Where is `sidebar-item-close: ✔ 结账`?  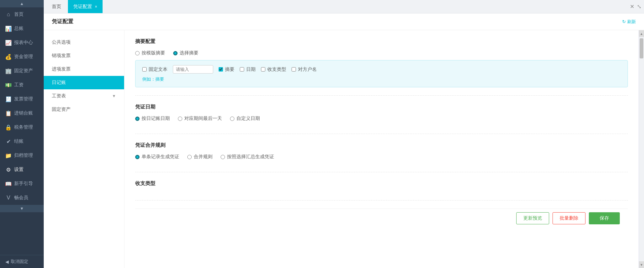
sidebar-item-close: ✔ 结账 is located at coordinates (22, 141).